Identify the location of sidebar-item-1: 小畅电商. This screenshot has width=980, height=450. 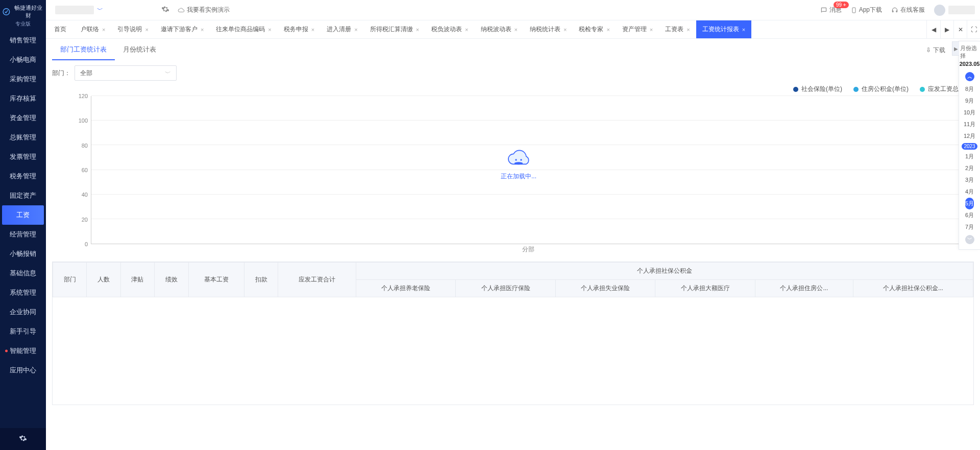
(23, 60).